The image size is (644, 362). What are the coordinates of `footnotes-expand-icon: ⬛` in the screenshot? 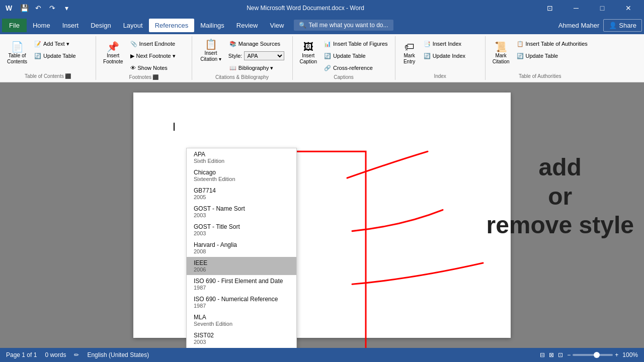 It's located at (155, 77).